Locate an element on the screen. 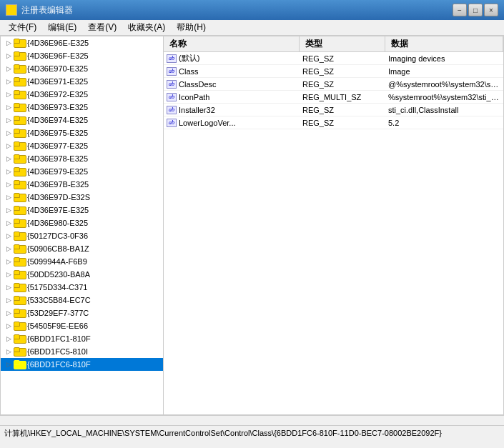 This screenshot has height=448, width=504. table-row: ab(默认)REG_SZImaging devices is located at coordinates (333, 59).